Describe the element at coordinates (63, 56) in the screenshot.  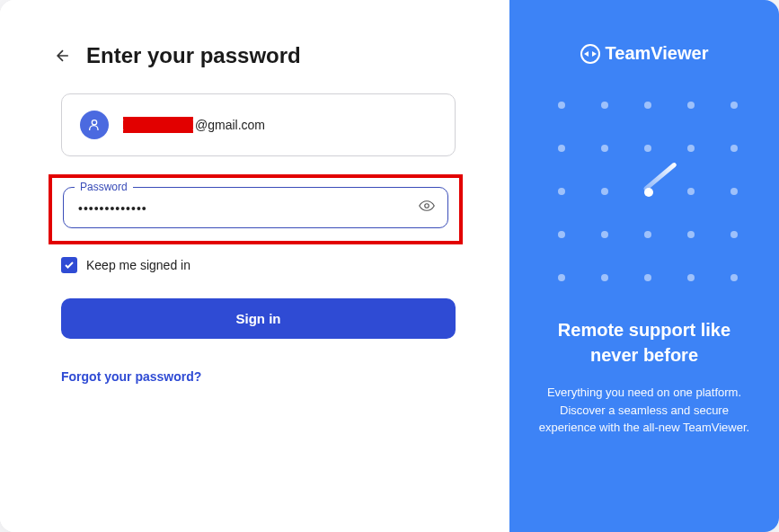
I see `back-button` at that location.